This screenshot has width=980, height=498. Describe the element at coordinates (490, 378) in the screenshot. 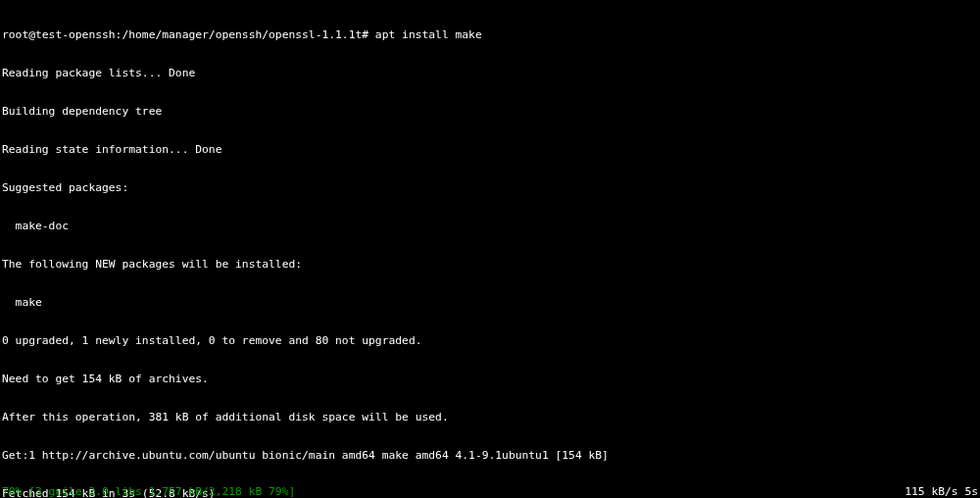

I see `output-line: Need to get 154 kB of archives.` at that location.